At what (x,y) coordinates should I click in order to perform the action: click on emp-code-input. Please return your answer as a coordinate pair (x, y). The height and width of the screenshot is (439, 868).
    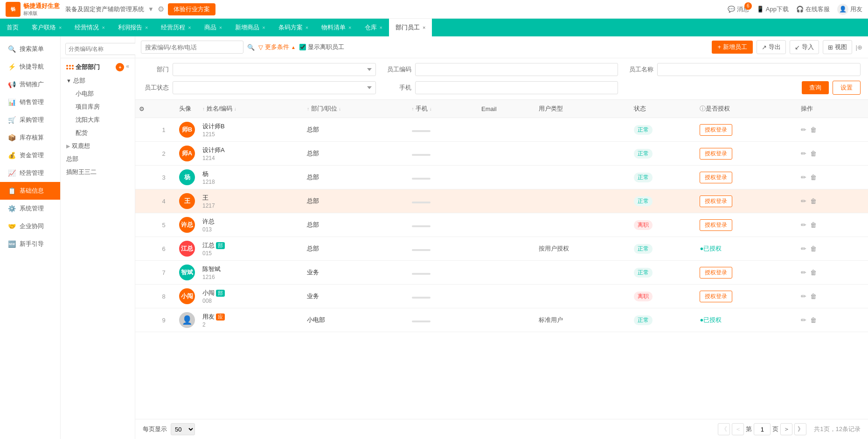
    Looking at the image, I should click on (517, 70).